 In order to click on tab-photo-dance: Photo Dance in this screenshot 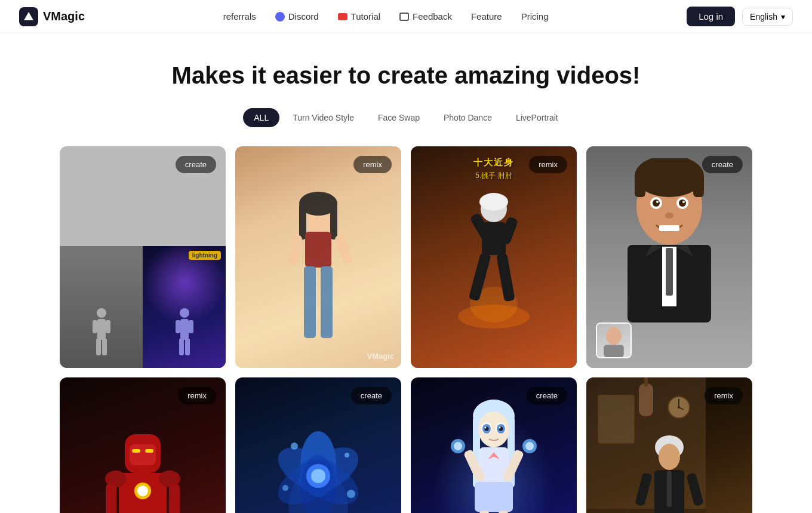, I will do `click(468, 118)`.